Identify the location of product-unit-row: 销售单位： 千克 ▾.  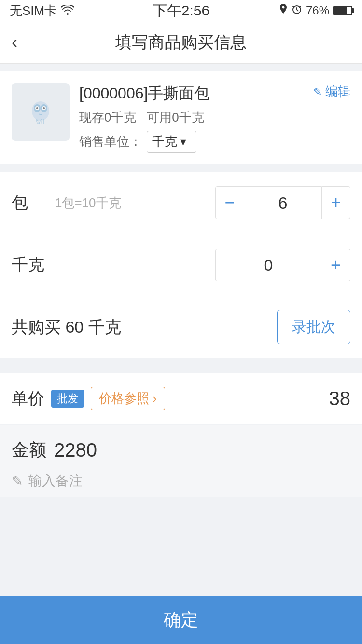
(215, 142).